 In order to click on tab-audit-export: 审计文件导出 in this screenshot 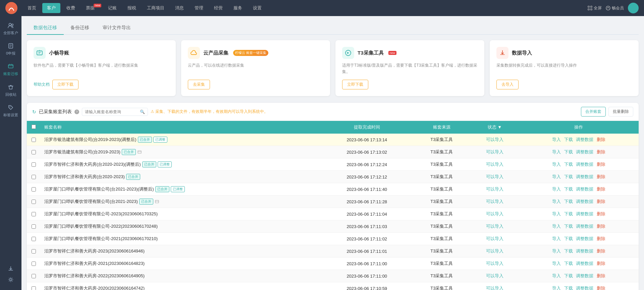, I will do `click(117, 28)`.